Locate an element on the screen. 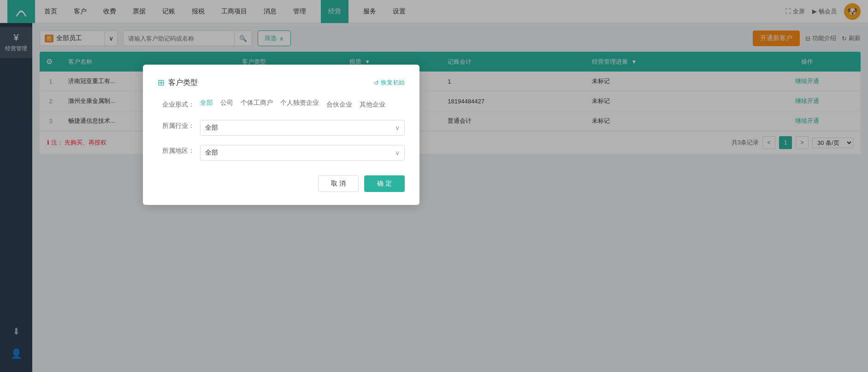 The height and width of the screenshot is (372, 868). enterprise-form-label: 企业形式： is located at coordinates (176, 104).